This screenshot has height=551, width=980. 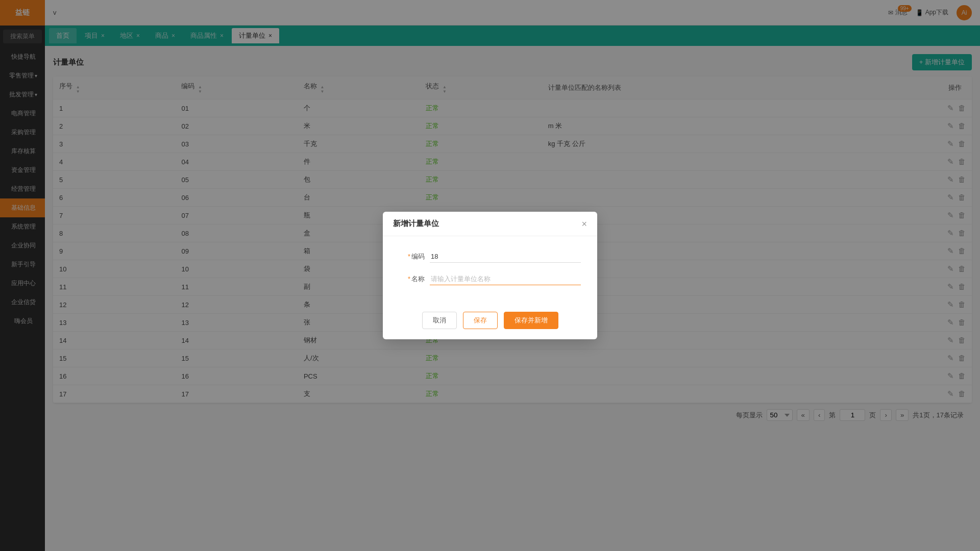 What do you see at coordinates (414, 257) in the screenshot?
I see `code-label: *编码` at bounding box center [414, 257].